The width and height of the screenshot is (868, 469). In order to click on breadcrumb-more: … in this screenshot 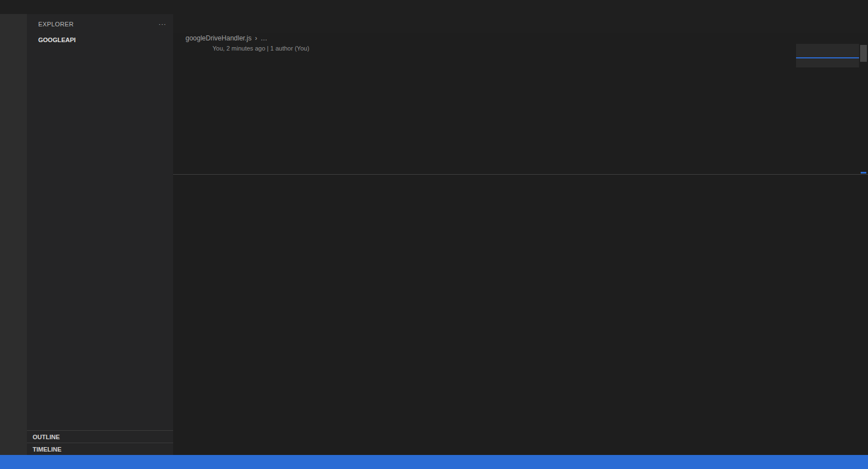, I will do `click(264, 38)`.